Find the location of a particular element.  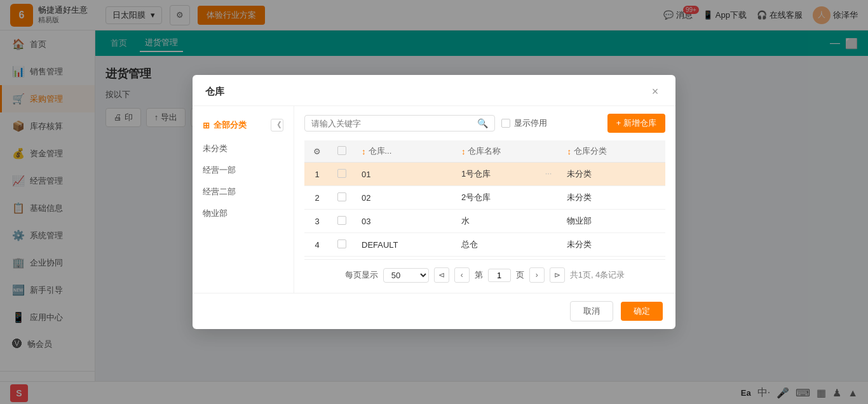

row-num-1: 1 is located at coordinates (317, 174).